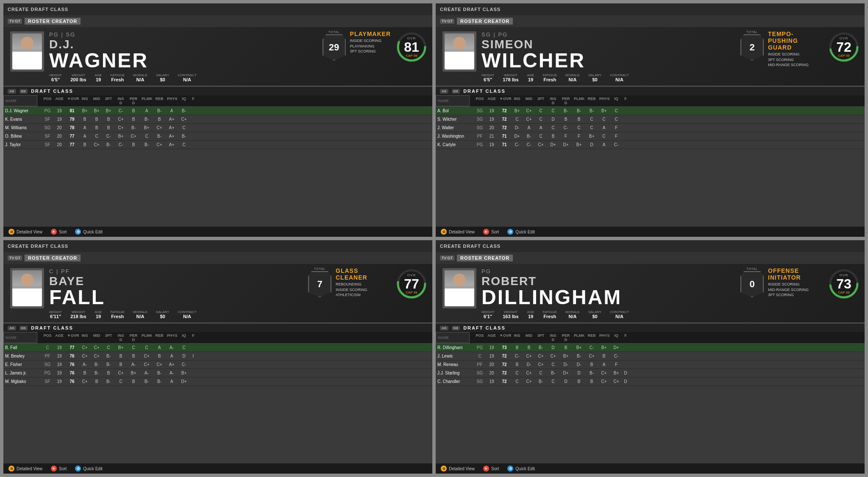 The image size is (868, 477). What do you see at coordinates (650, 9) in the screenshot?
I see `panel-top-bar: CREATE DRAFT CLASS` at bounding box center [650, 9].